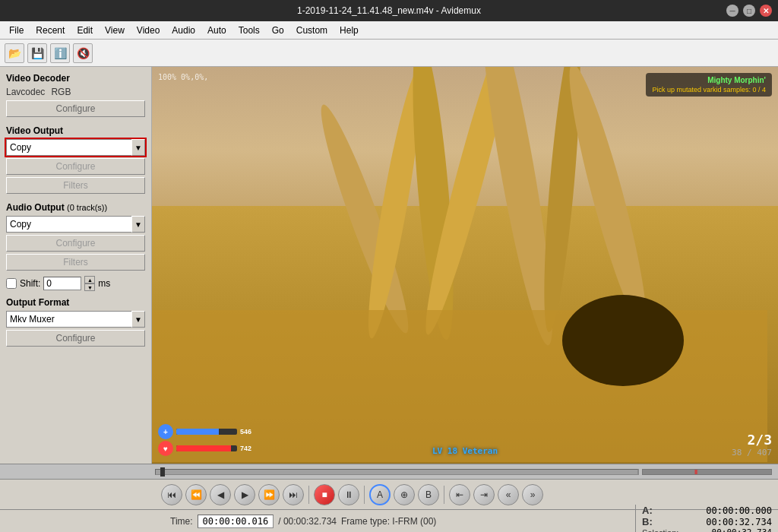 The image size is (778, 532). What do you see at coordinates (198, 432) in the screenshot?
I see `shield-fill` at bounding box center [198, 432].